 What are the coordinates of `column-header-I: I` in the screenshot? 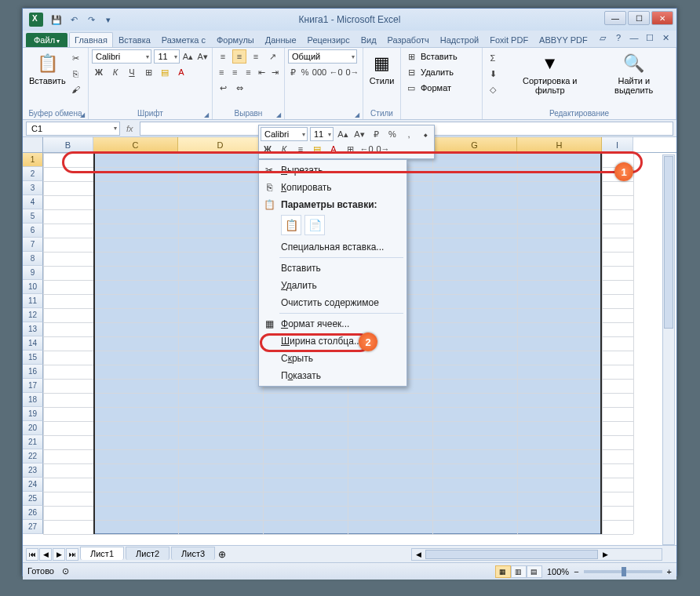 It's located at (618, 144).